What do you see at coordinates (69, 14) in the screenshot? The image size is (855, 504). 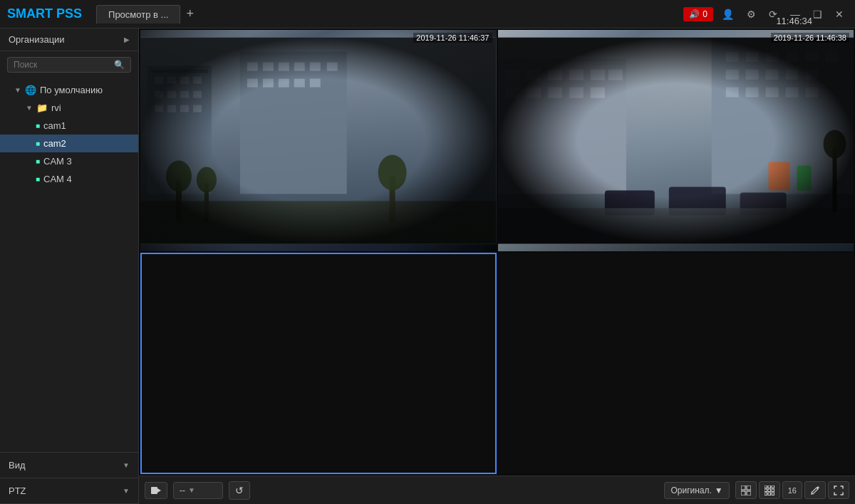 I see `logo-pss: PSS` at bounding box center [69, 14].